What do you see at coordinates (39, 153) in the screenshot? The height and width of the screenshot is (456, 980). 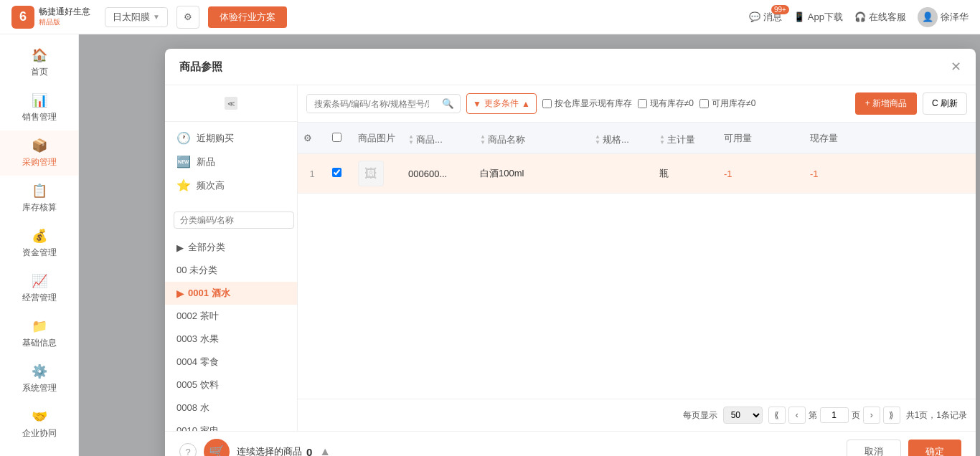 I see `sidebar-item-purchase: 📦 采购管理` at bounding box center [39, 153].